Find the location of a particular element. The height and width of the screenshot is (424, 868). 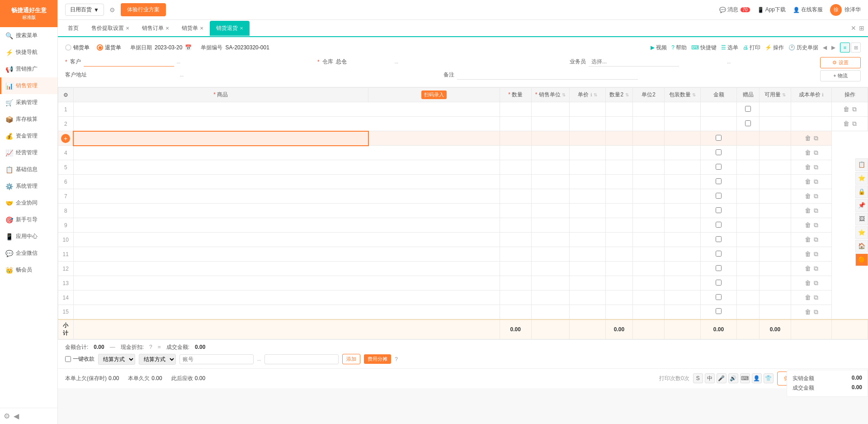

sort-avail-icon: ⇅ is located at coordinates (784, 95).